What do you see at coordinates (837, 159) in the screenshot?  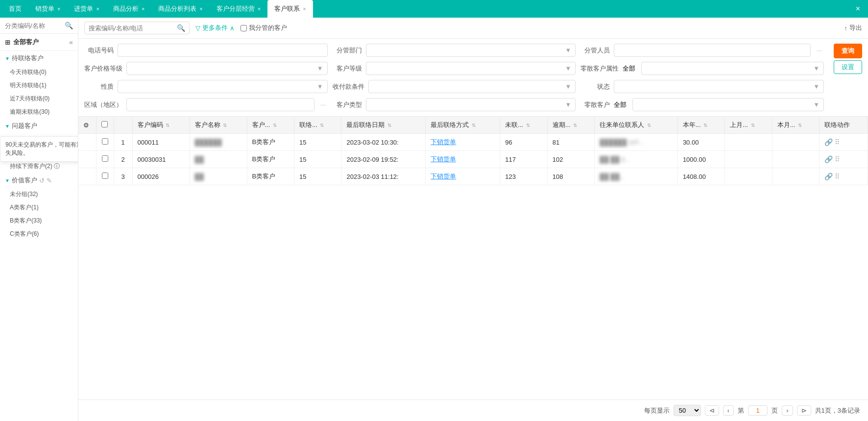 I see `row-grid-icon-1: ⠿` at bounding box center [837, 159].